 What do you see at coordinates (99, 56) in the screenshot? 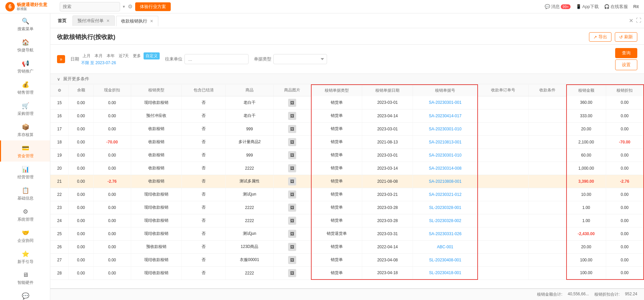
I see `date-btn-this-month: 本月` at bounding box center [99, 56].